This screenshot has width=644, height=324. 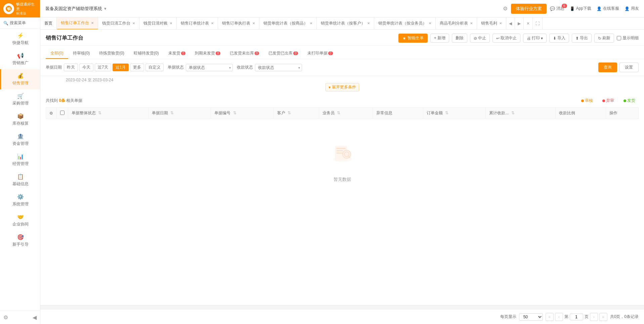 I want to click on sort-icon-staff: ⇅, so click(x=339, y=113).